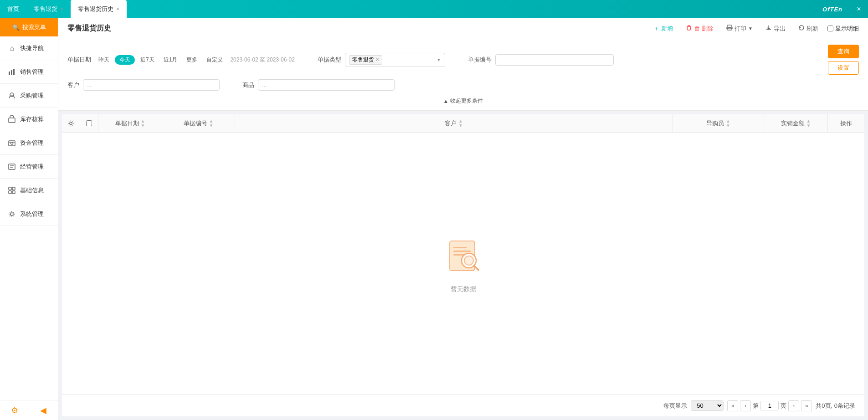 The image size is (868, 420). Describe the element at coordinates (663, 29) in the screenshot. I see `new-button: ＋ 新增` at that location.